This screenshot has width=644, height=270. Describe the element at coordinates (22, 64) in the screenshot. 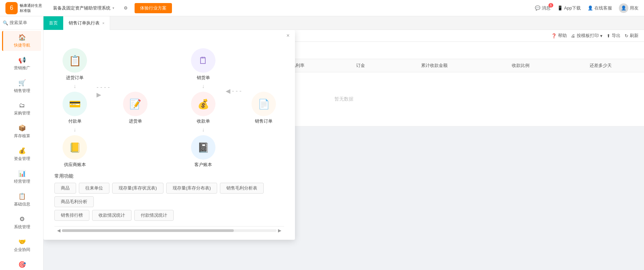

I see `sidebar-item-marketing: 📢 营销推广` at that location.